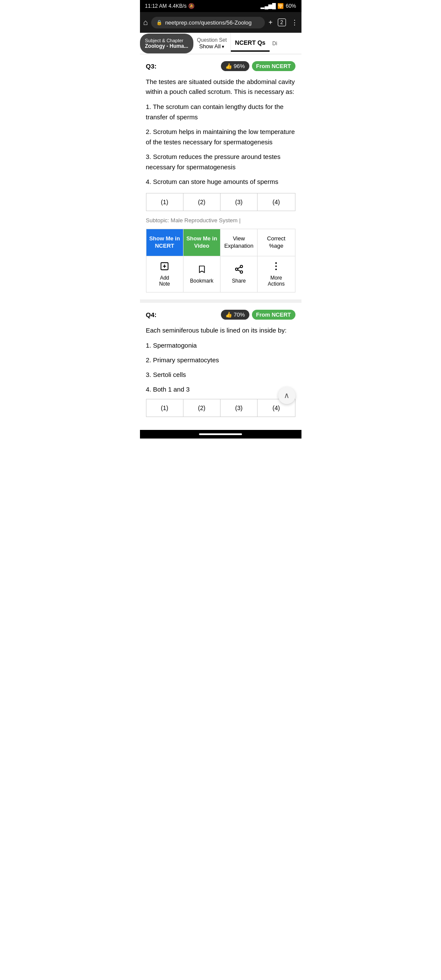 This screenshot has width=441, height=980. What do you see at coordinates (220, 221) in the screenshot?
I see `subtopic-label: Subtopic: Male Reproductive System |` at bounding box center [220, 221].